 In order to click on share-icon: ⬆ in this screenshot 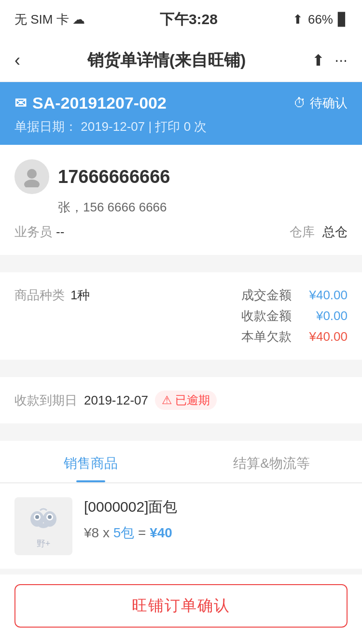, I will do `click(319, 60)`.